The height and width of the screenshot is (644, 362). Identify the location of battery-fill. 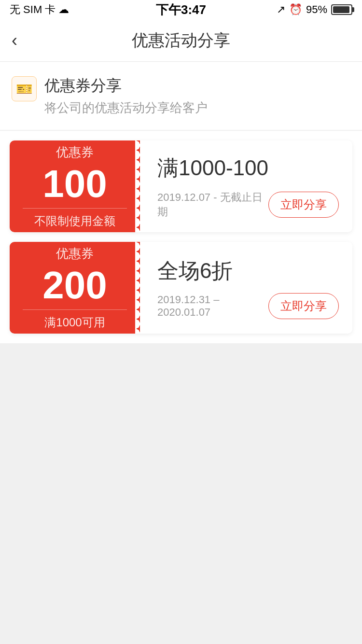
(341, 10).